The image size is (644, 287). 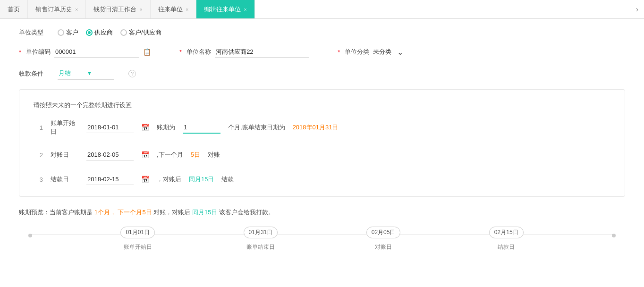 What do you see at coordinates (99, 33) in the screenshot?
I see `radio-supplier: 供应商` at bounding box center [99, 33].